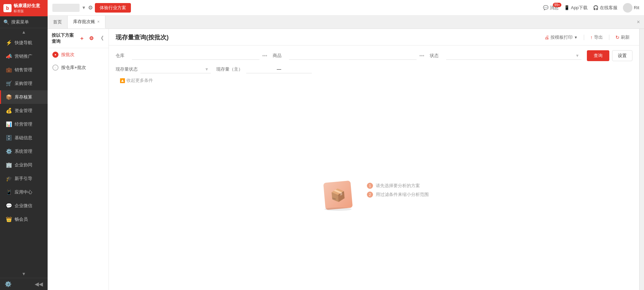  Describe the element at coordinates (370, 195) in the screenshot. I see `hint-2-num: 2` at that location.